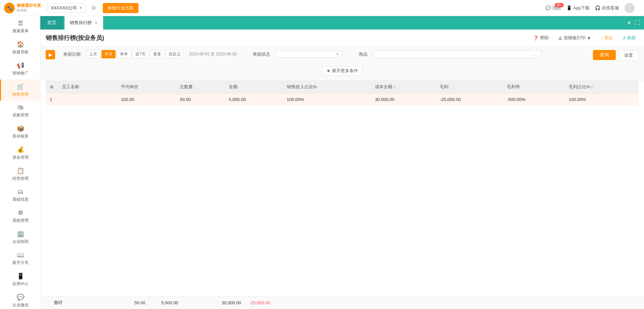 This screenshot has width=644, height=309. What do you see at coordinates (632, 38) in the screenshot?
I see `refresh-label: 刷新` at bounding box center [632, 38].